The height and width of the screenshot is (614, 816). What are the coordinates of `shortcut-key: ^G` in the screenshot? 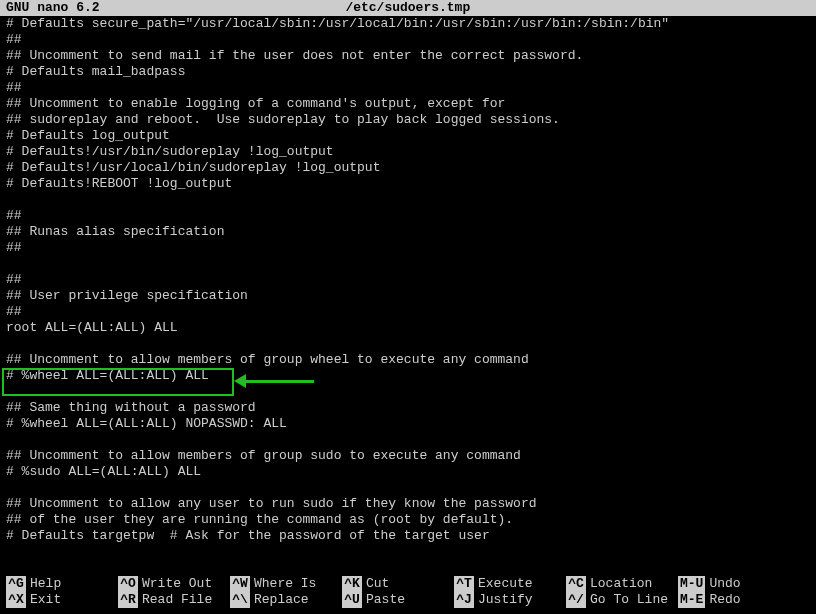 It's located at (16, 584).